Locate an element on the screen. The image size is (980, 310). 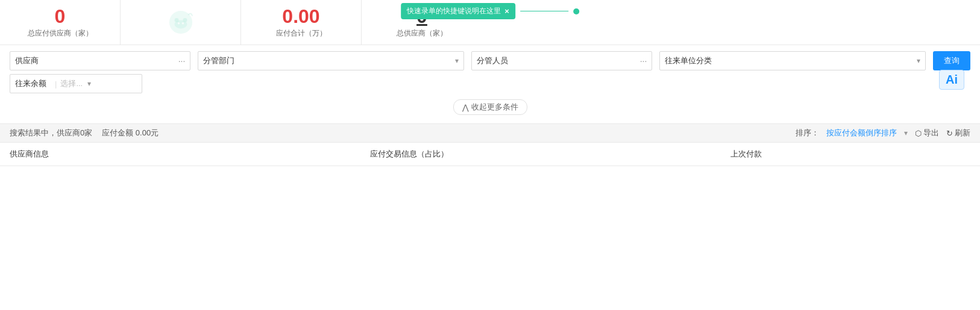
stat-icon-area is located at coordinates (181, 22).